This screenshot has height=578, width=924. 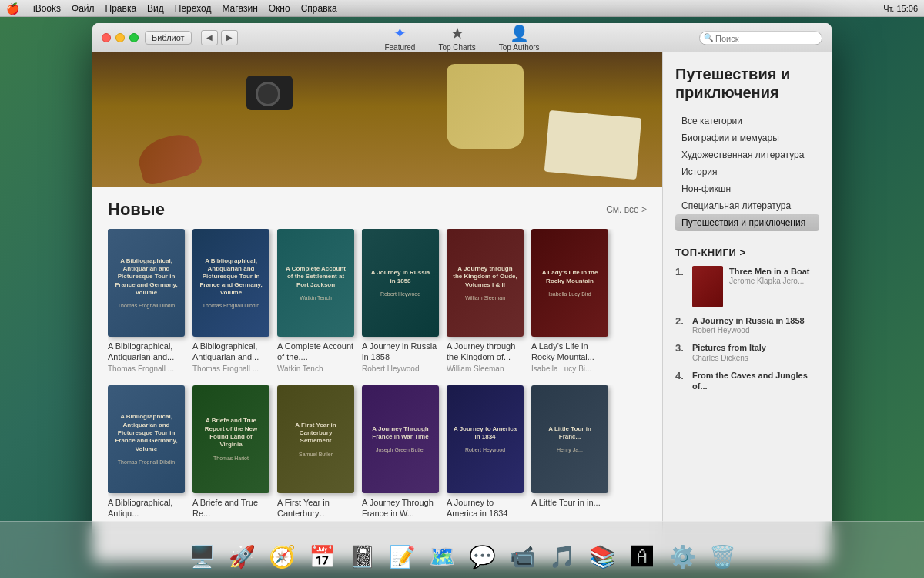 I want to click on category-item-all: Все категории, so click(x=747, y=121).